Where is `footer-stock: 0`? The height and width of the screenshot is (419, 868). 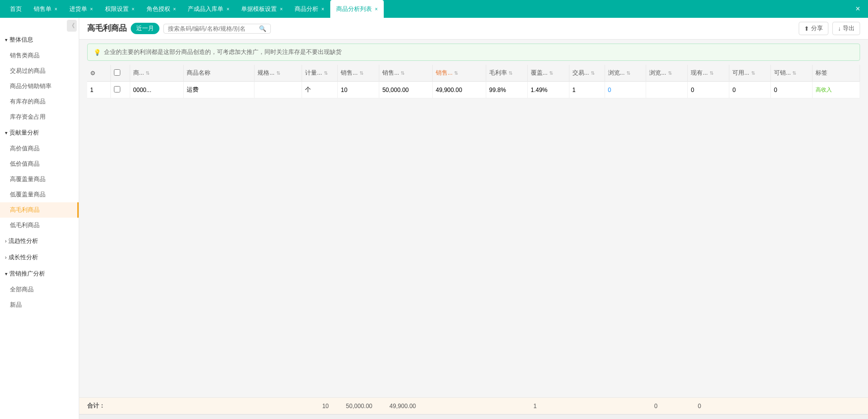
footer-stock: 0 is located at coordinates (638, 406).